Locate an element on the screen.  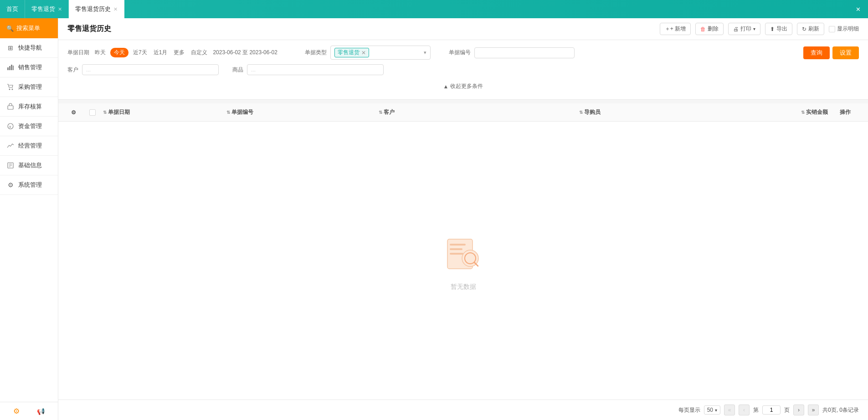
refresh-icon: ↻ is located at coordinates (804, 29).